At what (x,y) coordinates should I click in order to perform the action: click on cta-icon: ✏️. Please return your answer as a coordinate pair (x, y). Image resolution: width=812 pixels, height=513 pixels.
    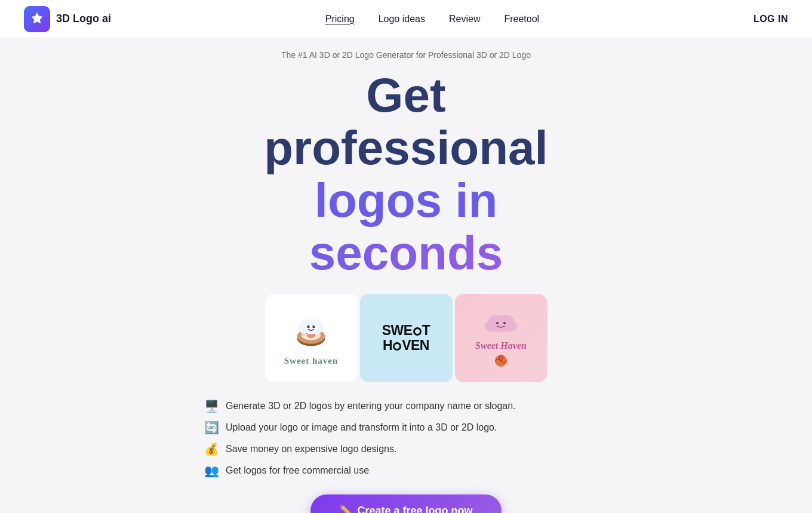
    Looking at the image, I should click on (346, 509).